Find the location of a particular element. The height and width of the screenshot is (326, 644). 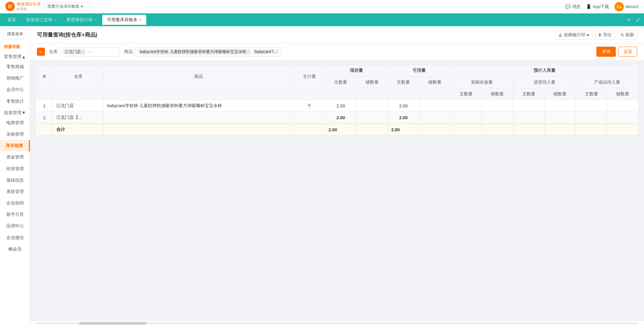

print-label: 按模板打印 is located at coordinates (575, 35).